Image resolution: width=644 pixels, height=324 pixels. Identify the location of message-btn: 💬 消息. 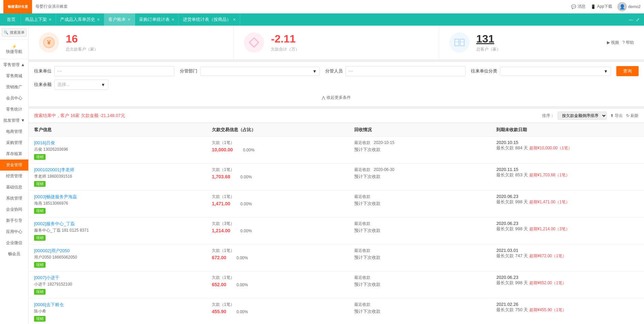
(578, 7).